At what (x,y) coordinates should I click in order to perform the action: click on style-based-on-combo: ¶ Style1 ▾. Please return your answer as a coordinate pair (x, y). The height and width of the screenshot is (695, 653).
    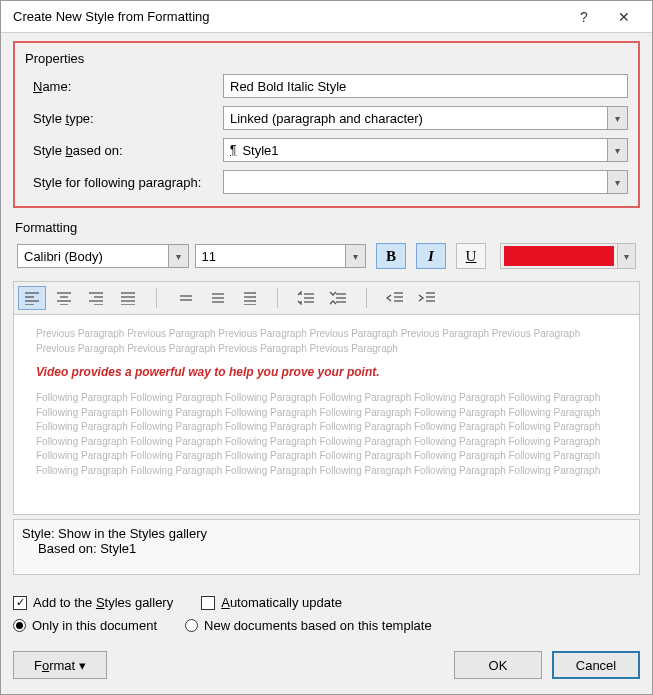
    Looking at the image, I should click on (426, 150).